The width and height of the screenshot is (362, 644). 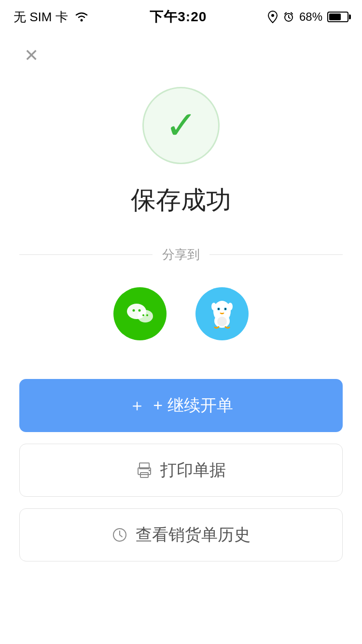 What do you see at coordinates (181, 255) in the screenshot?
I see `share-divider: 分享到` at bounding box center [181, 255].